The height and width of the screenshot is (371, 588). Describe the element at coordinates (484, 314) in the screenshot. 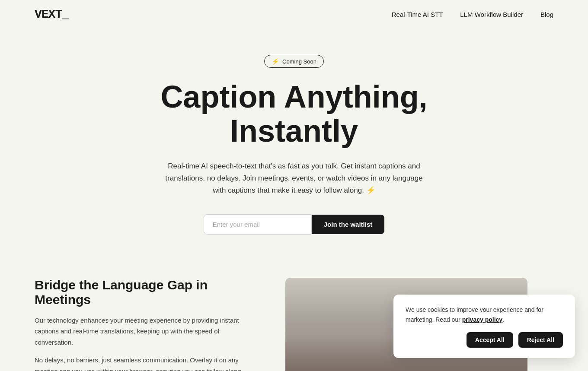

I see `cookie-text: We use cookies to improve your experienc…` at that location.